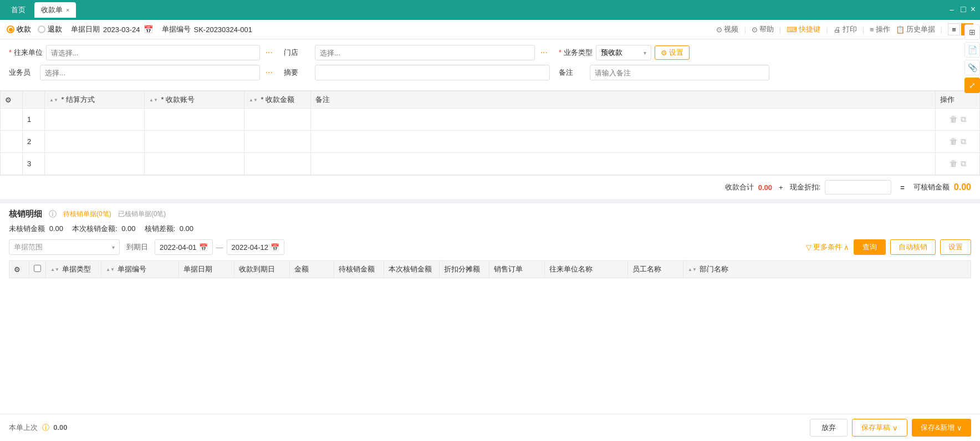 Image resolution: width=980 pixels, height=441 pixels. What do you see at coordinates (25, 214) in the screenshot?
I see `writeoff-title: 核销明细` at bounding box center [25, 214].